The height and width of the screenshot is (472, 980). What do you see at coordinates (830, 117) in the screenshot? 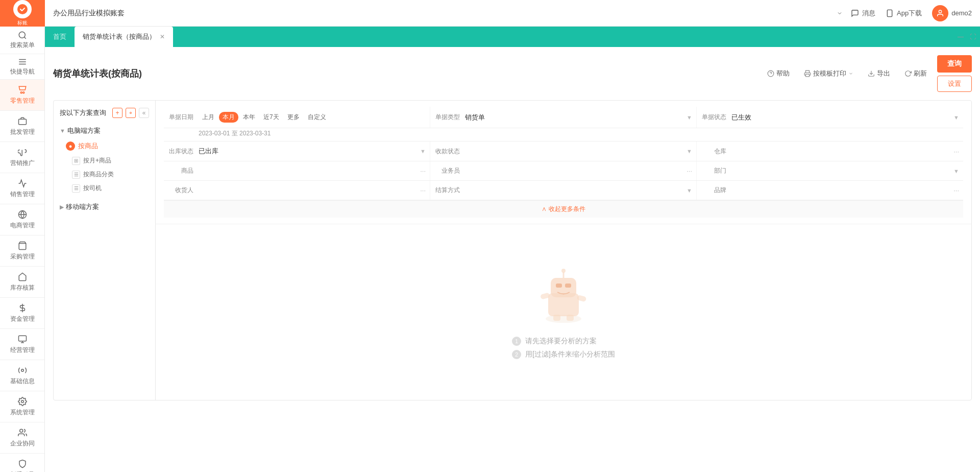
I see `doc-status-filter-cell: 单据状态 已生效 ▼` at bounding box center [830, 117].